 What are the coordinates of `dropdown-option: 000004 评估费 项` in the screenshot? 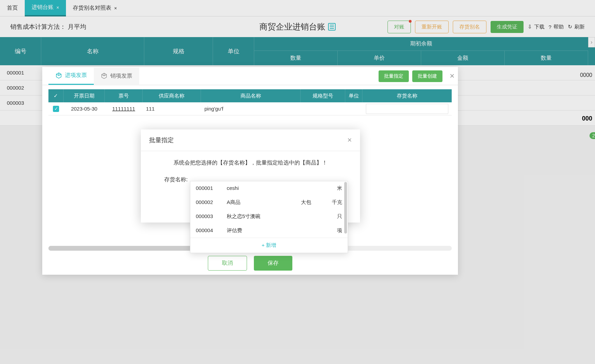 It's located at (269, 231).